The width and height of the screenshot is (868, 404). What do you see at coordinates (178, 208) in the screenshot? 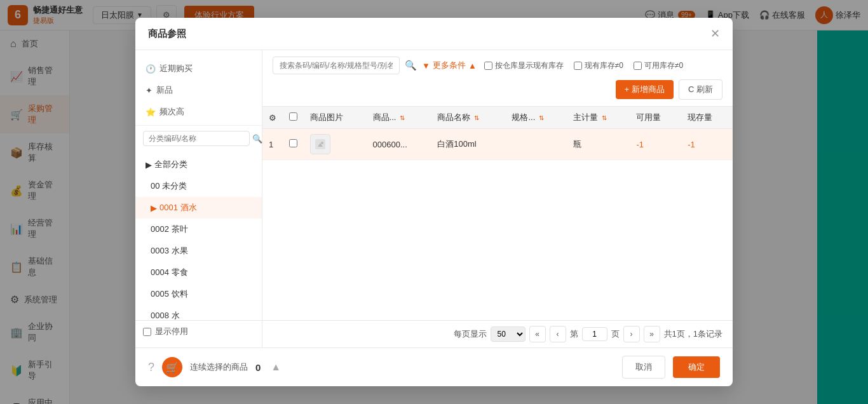
I see `cat-label: 0001 酒水` at bounding box center [178, 208].